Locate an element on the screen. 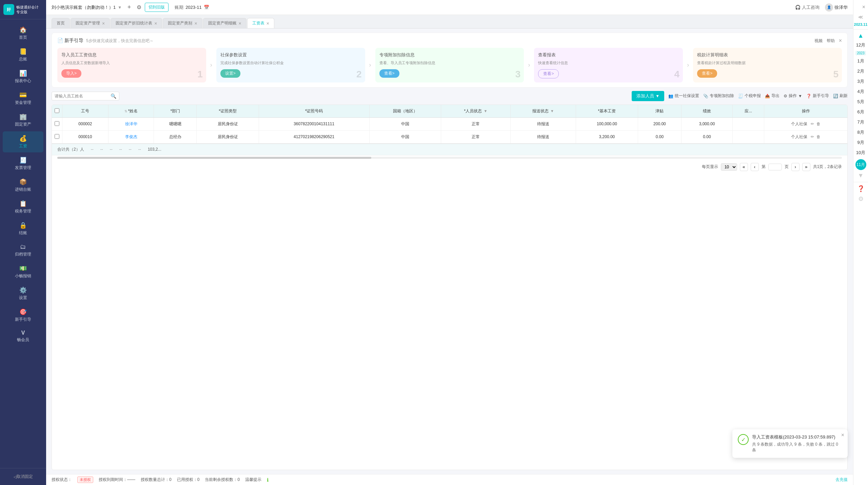 Image resolution: width=868 pixels, height=485 pixels. row2-edit-icon: ✏ is located at coordinates (812, 137).